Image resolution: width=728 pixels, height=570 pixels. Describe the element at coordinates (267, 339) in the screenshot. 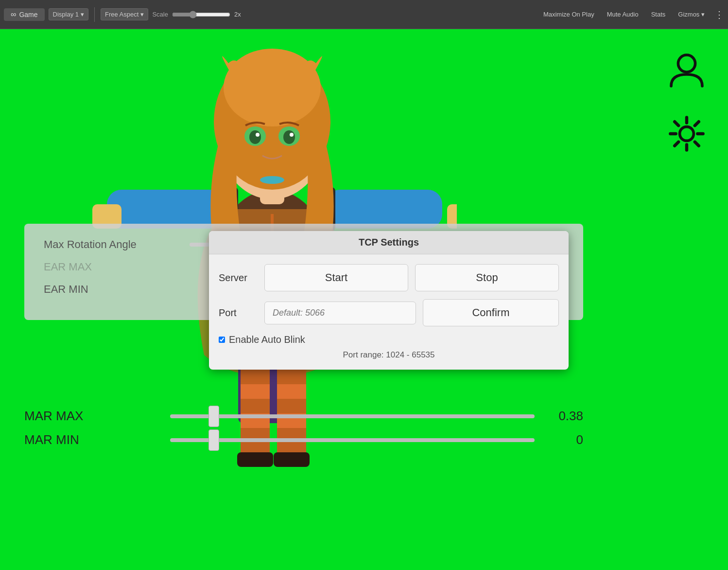

I see `enable-blink-label: Enable Auto Blink` at that location.